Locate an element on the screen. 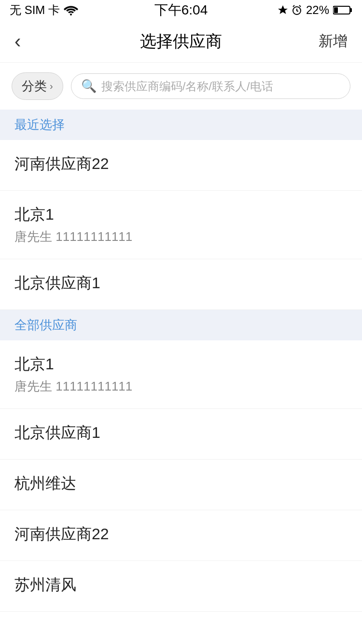  status-bar: 无 SIM 卡 下午6:04 22% is located at coordinates (181, 10).